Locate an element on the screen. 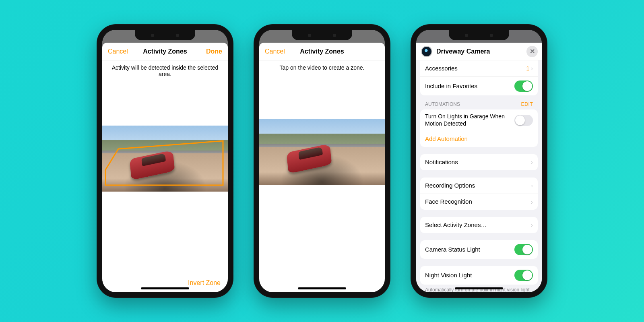 This screenshot has height=322, width=644. automation-1-toggle is located at coordinates (524, 120).